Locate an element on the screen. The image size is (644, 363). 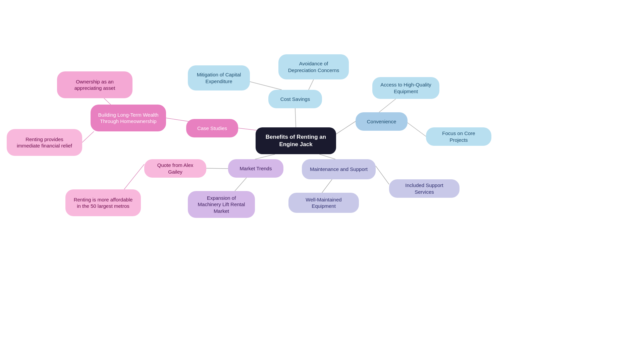
mitigation-capital-node: Mitigation of Capital Expenditure is located at coordinates (219, 78).